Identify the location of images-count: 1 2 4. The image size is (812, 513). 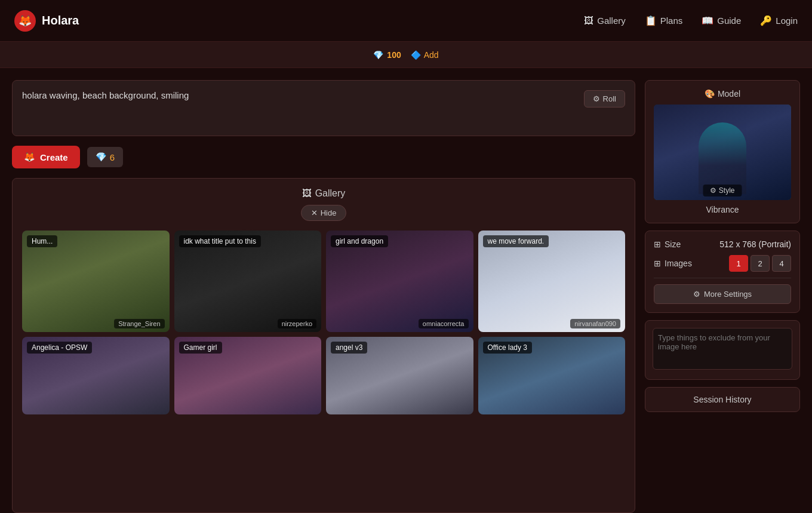
(760, 263).